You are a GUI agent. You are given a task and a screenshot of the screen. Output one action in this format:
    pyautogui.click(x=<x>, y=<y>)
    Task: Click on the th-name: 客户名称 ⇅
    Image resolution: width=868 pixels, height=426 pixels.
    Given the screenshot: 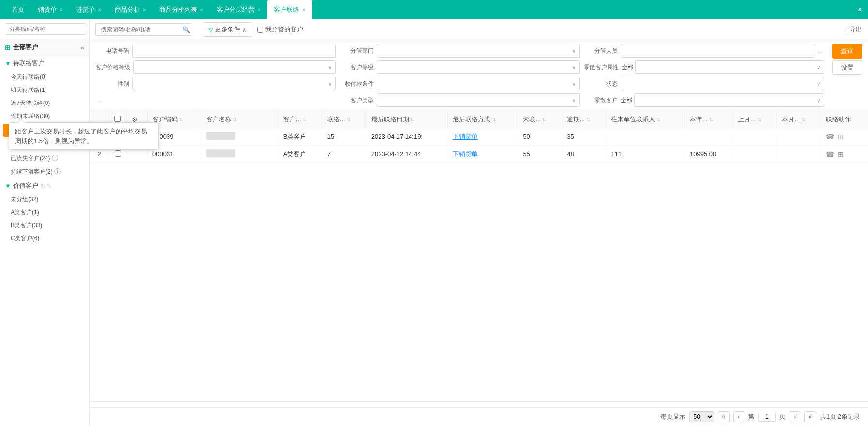 What is the action you would take?
    pyautogui.click(x=240, y=120)
    